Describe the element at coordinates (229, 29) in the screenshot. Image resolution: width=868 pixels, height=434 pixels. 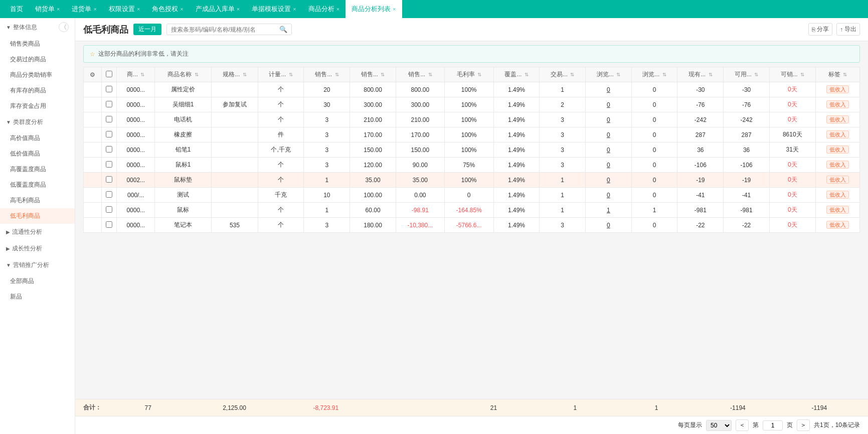
I see `search-box: 🔍` at that location.